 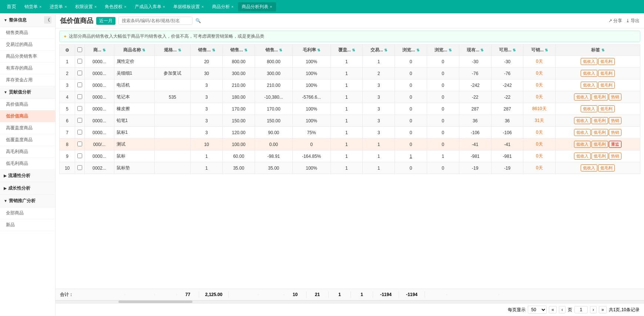 What do you see at coordinates (379, 50) in the screenshot?
I see `col-trade: 交易... ⇅` at bounding box center [379, 50].